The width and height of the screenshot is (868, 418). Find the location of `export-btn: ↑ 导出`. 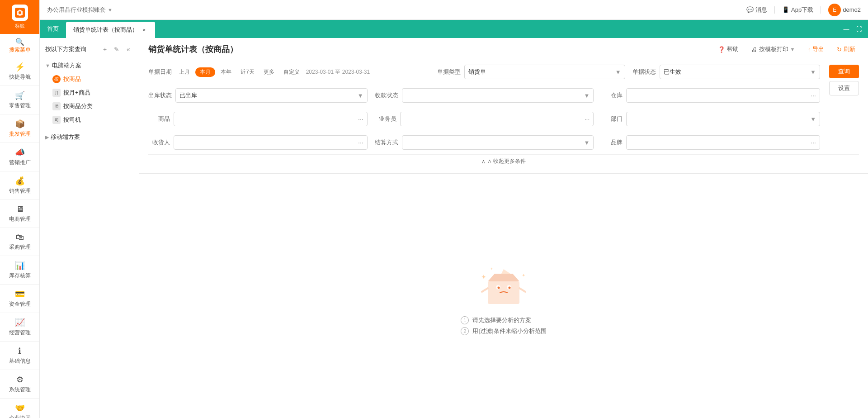

export-btn: ↑ 导出 is located at coordinates (816, 49).